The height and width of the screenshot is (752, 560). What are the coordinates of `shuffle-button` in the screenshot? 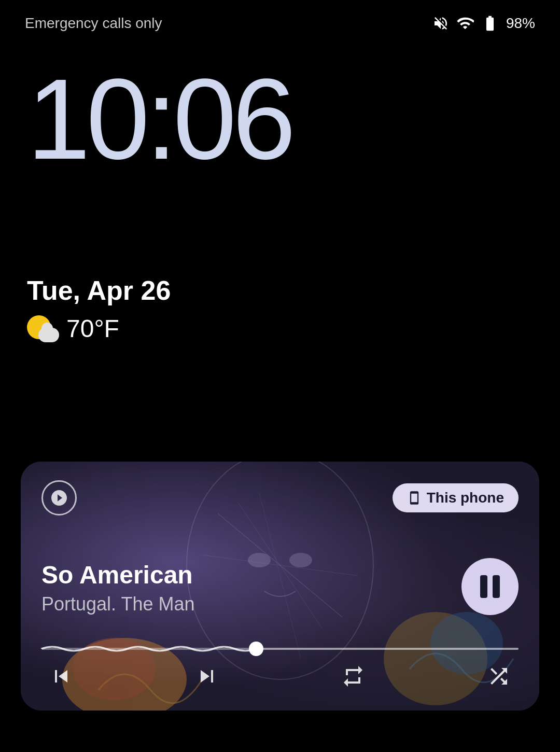 It's located at (499, 676).